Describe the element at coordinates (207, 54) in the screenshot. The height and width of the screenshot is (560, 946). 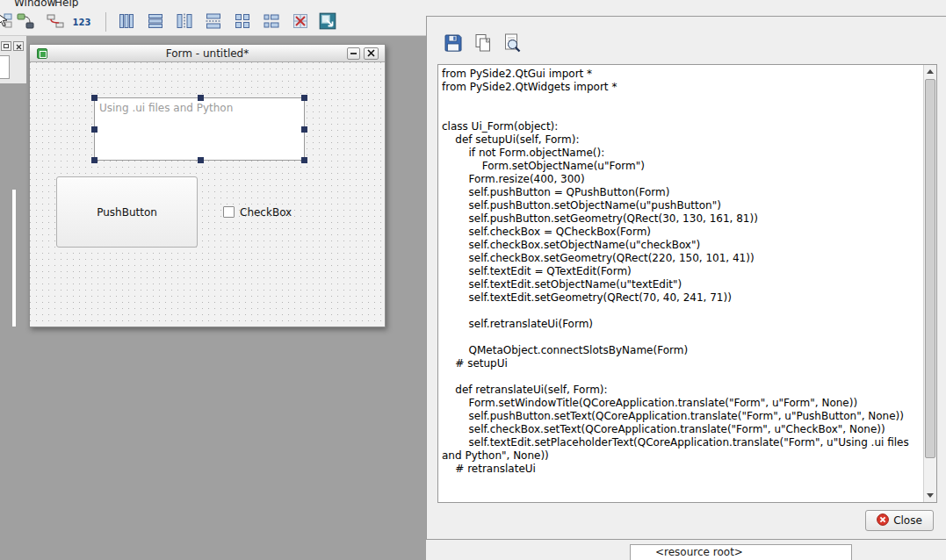
I see `form-window-title: Form - untitled*` at that location.